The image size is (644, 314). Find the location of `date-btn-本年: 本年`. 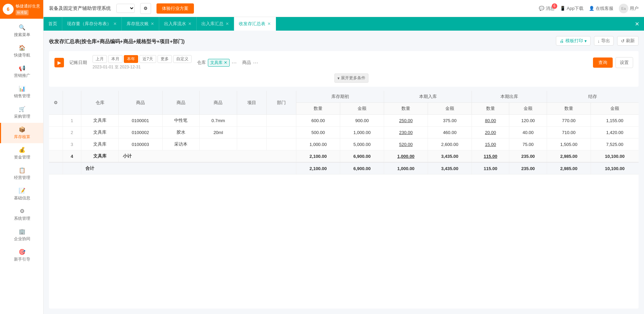

date-btn-本年: 本年 is located at coordinates (131, 59).